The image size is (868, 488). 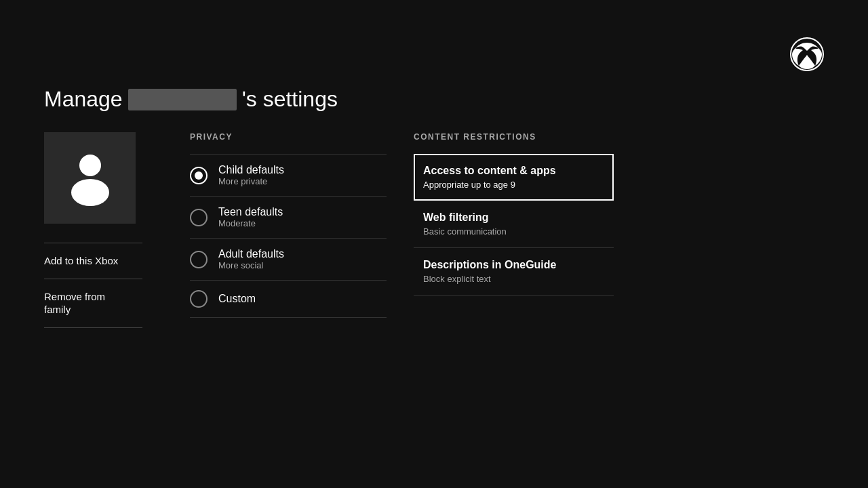 I want to click on radio-text-child: Child defaults More private, so click(x=251, y=175).